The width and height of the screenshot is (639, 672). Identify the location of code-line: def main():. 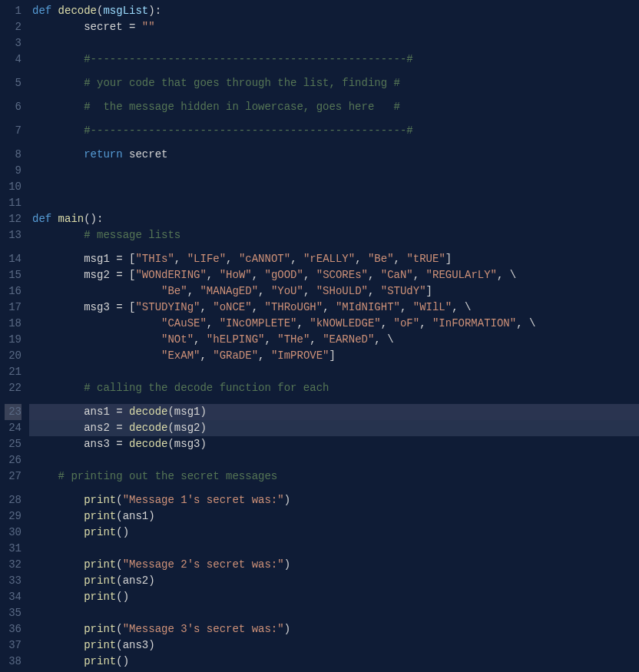
(334, 220).